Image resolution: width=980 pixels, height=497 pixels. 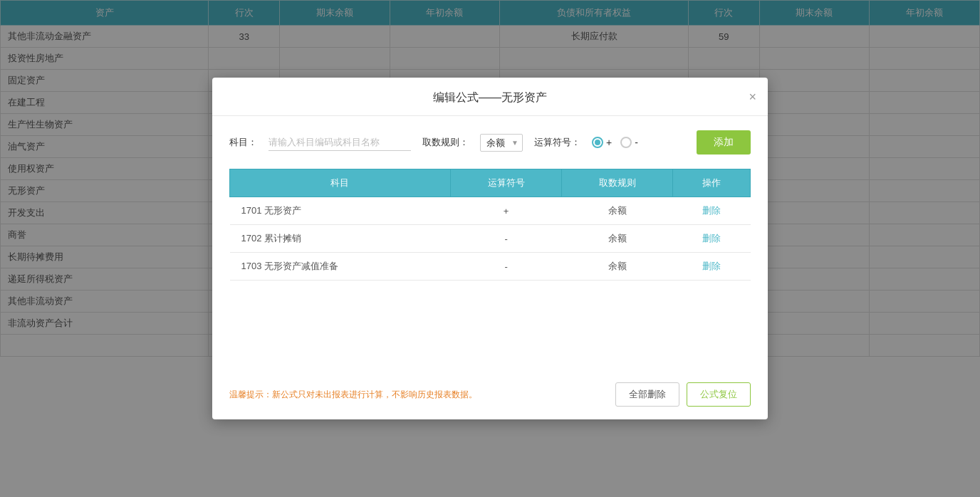 What do you see at coordinates (340, 266) in the screenshot?
I see `formula-subject: 1703 无形资产减值准备` at bounding box center [340, 266].